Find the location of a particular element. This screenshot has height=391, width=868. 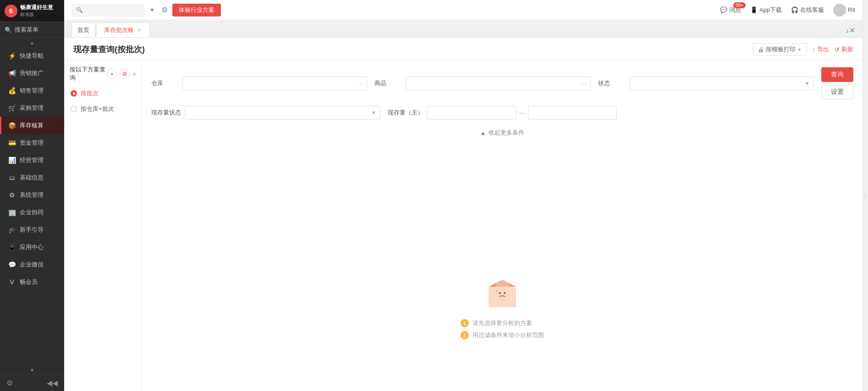

topbar-dropdown-btn: ▼ is located at coordinates (152, 10).